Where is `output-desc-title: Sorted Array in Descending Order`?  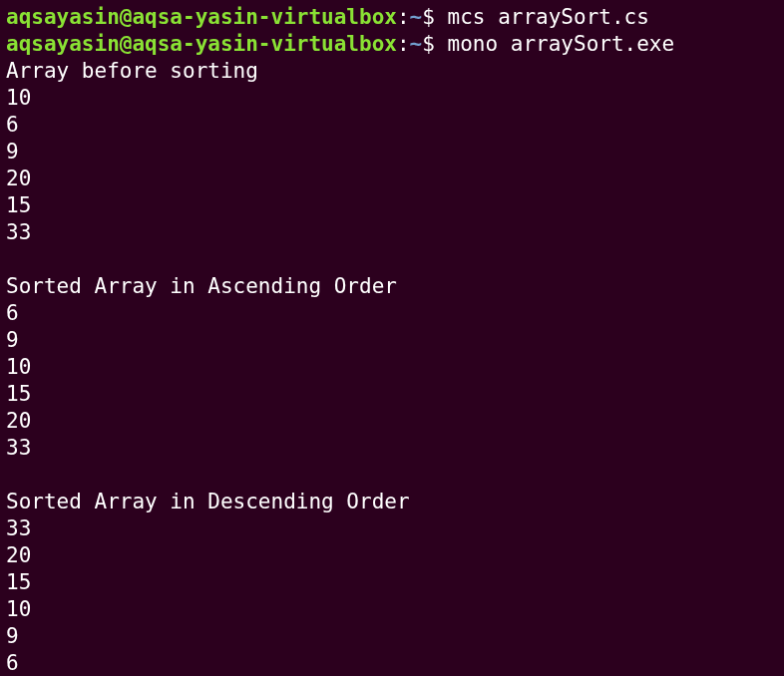
output-desc-title: Sorted Array in Descending Order is located at coordinates (392, 503).